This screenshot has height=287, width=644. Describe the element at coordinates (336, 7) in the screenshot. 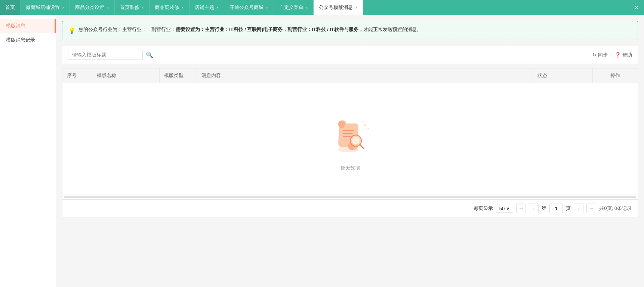

I see `nav-tab-label: 公众号模版消息` at that location.